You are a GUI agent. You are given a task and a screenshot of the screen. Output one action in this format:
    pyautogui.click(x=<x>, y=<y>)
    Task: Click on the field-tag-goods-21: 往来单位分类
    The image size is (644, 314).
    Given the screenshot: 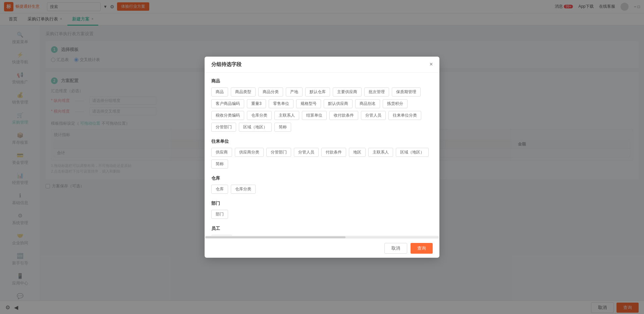 What is the action you would take?
    pyautogui.click(x=405, y=115)
    